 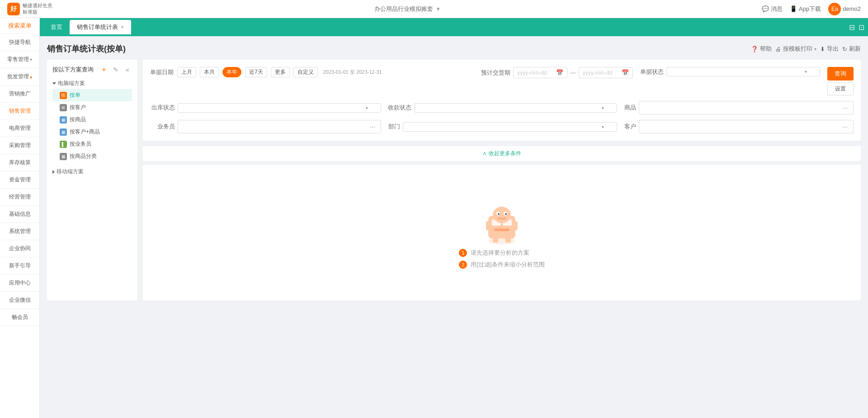 I want to click on message-button: 💬 消息, so click(x=772, y=9).